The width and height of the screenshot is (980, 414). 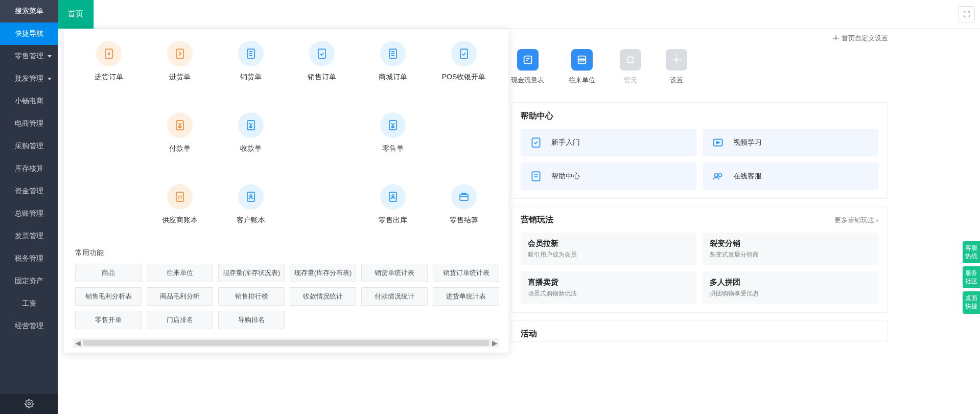 What do you see at coordinates (29, 11) in the screenshot?
I see `sidebar-search: 搜索菜单` at bounding box center [29, 11].